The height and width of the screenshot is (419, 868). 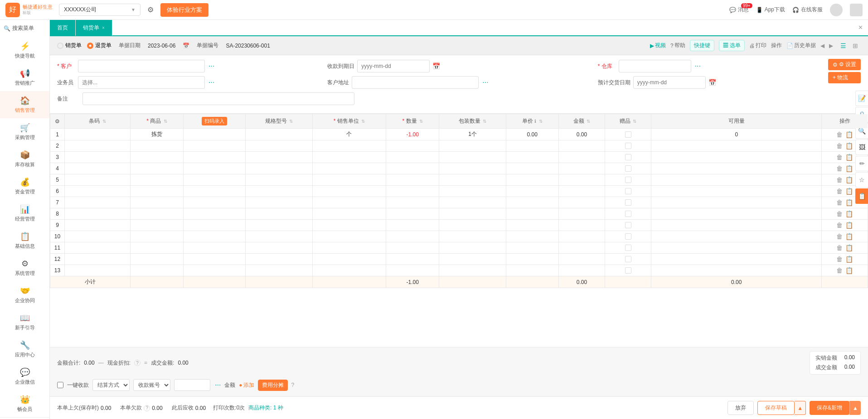 I want to click on prev-arrow: ◀, so click(x=822, y=46).